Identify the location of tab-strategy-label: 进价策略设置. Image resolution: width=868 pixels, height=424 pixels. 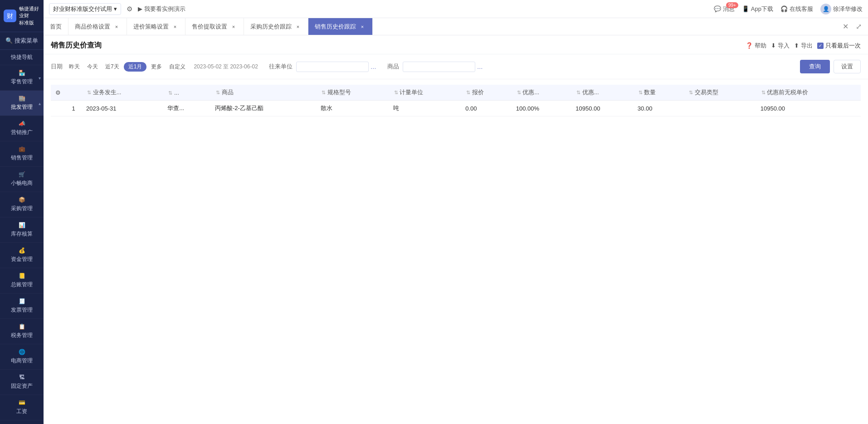
(151, 27).